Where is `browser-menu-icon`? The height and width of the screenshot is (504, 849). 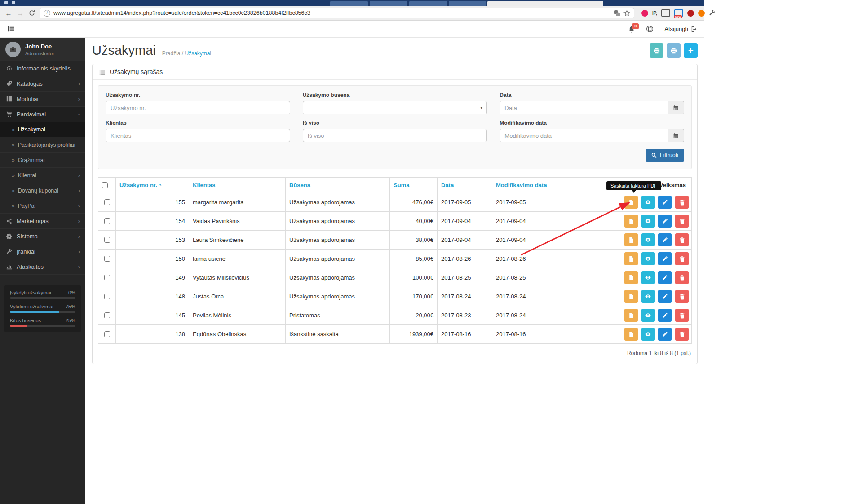 browser-menu-icon is located at coordinates (712, 13).